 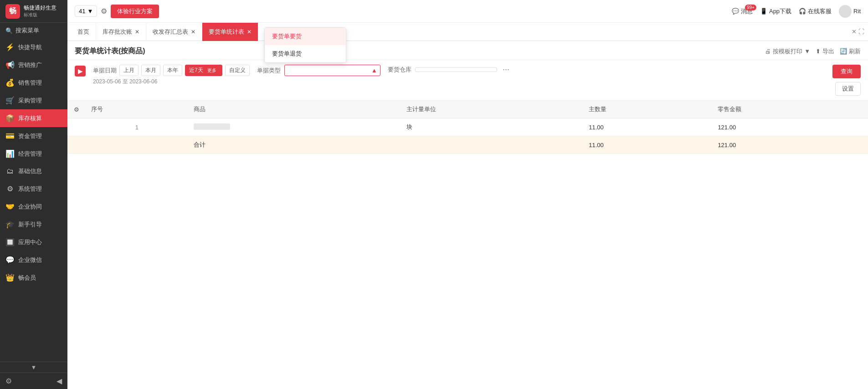 What do you see at coordinates (34, 224) in the screenshot?
I see `sidebar-item-guide: 🎓新手引导` at bounding box center [34, 224].